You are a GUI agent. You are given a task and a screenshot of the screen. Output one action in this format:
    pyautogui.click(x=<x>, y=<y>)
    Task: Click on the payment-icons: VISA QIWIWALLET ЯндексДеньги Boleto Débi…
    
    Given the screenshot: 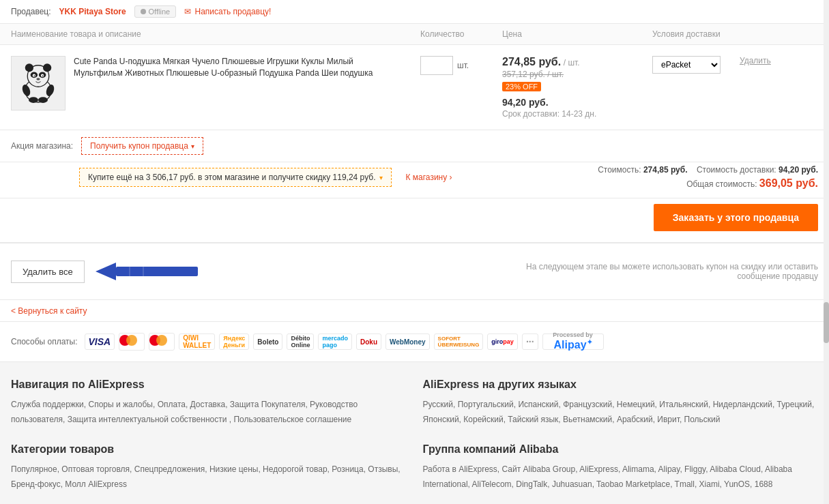 What is the action you would take?
    pyautogui.click(x=344, y=342)
    